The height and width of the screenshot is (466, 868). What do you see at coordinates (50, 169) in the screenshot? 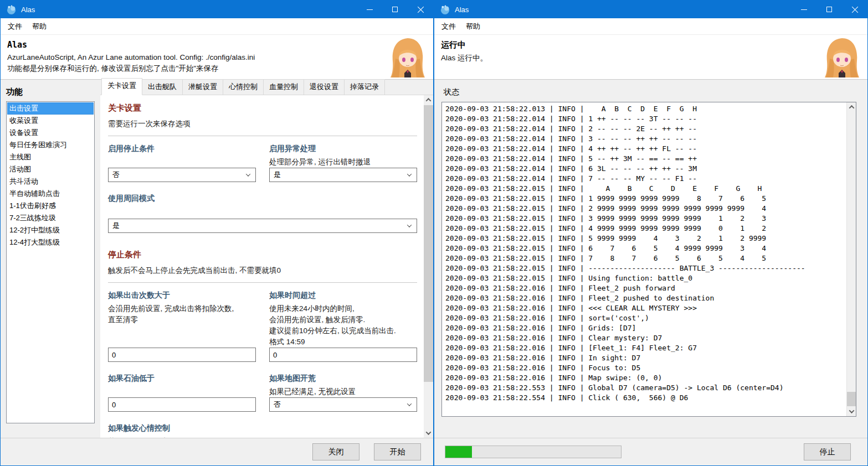
I see `sidebar-item: 活动图` at bounding box center [50, 169].